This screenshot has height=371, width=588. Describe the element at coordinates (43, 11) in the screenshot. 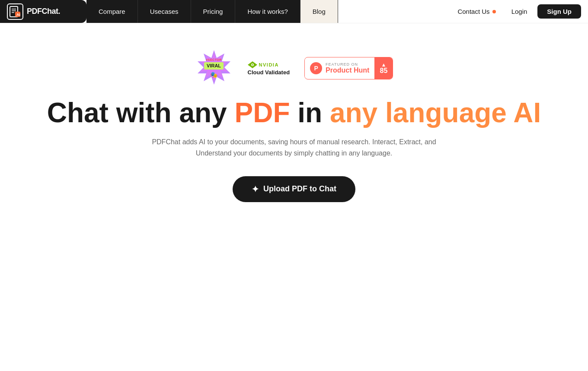

I see `logo: AI PDFChat.` at that location.